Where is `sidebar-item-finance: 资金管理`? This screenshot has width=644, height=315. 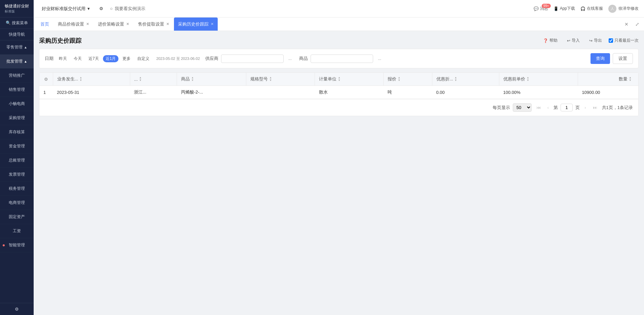
sidebar-item-finance: 资金管理 is located at coordinates (17, 146).